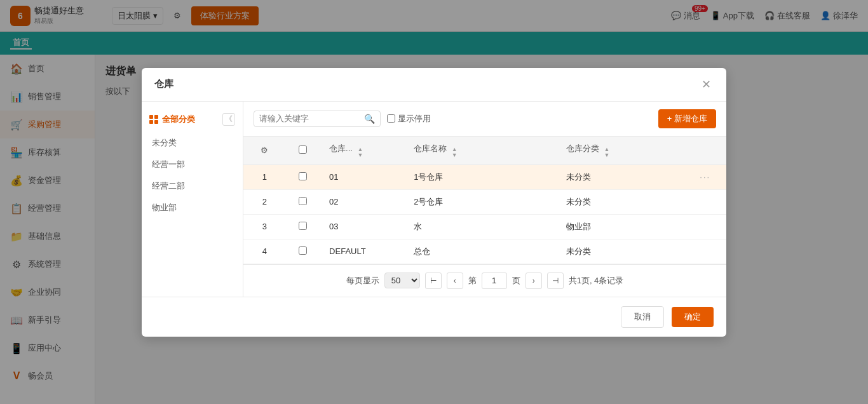 This screenshot has height=404, width=868. I want to click on page-summary: 共1页, 4条记录, so click(596, 281).